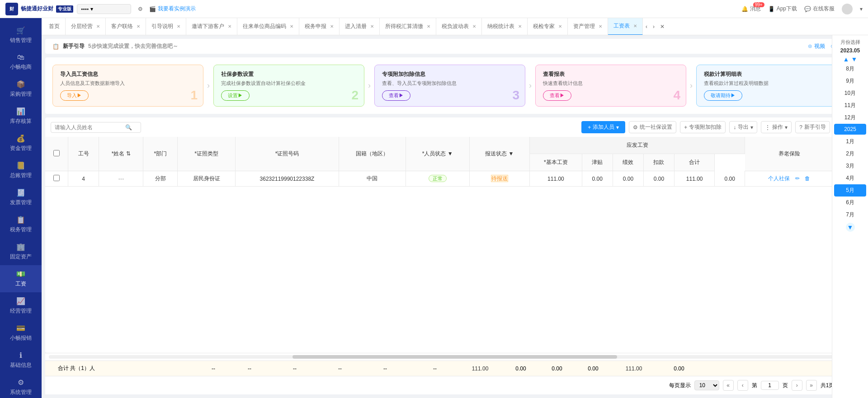 The height and width of the screenshot is (398, 868). Describe the element at coordinates (21, 197) in the screenshot. I see `sidebar-item-invoice: 🧾 发票管理` at that location.